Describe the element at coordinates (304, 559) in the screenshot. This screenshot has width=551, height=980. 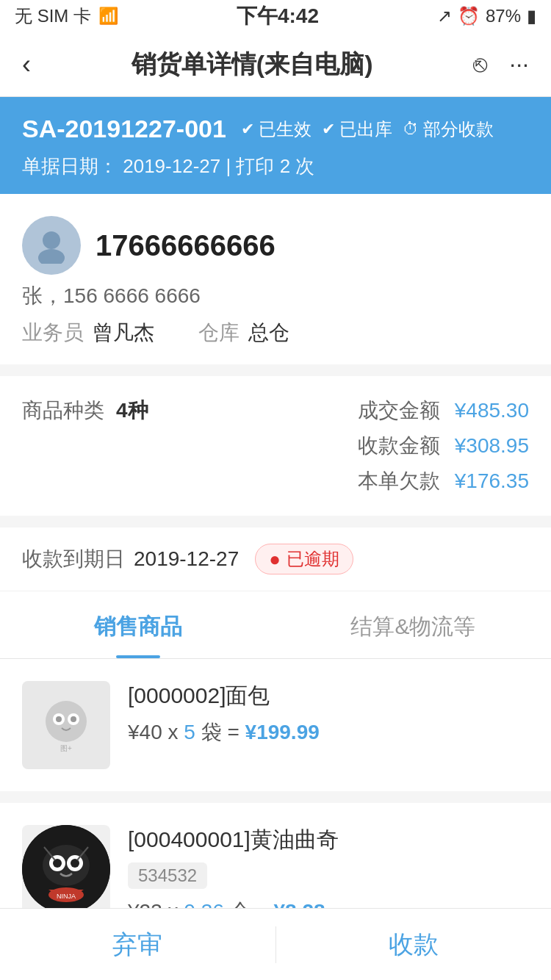
I see `overdue-badge: ● 已逾期` at that location.